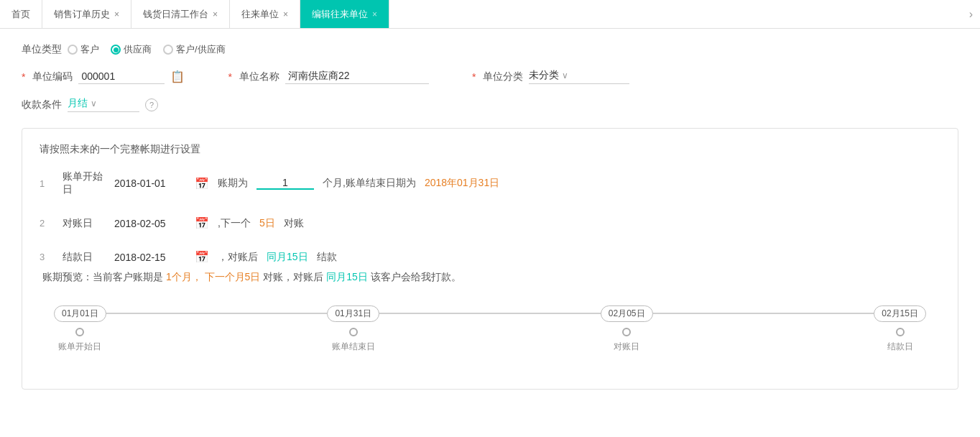 This screenshot has height=437, width=980. I want to click on period-date-2: 2018-02-05, so click(150, 224).